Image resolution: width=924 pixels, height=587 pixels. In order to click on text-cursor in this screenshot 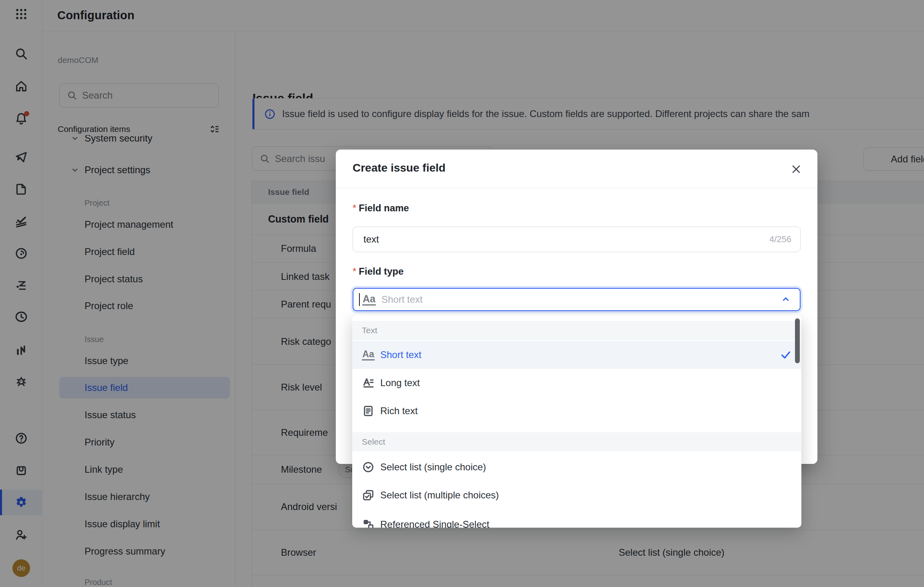, I will do `click(359, 300)`.